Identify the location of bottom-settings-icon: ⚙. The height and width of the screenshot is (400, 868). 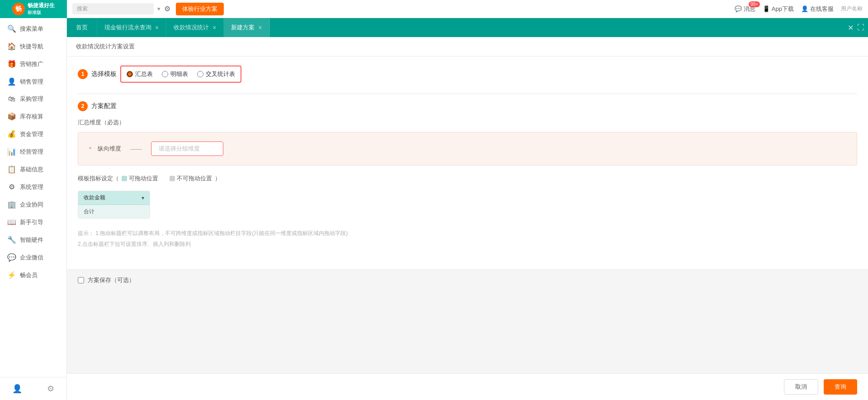
(51, 389).